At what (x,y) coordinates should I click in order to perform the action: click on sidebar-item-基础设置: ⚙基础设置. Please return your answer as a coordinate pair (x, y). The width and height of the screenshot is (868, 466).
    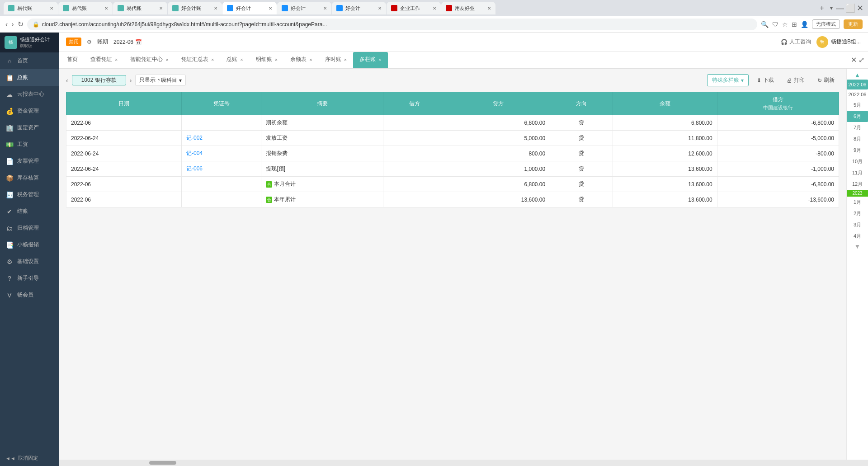
    Looking at the image, I should click on (29, 261).